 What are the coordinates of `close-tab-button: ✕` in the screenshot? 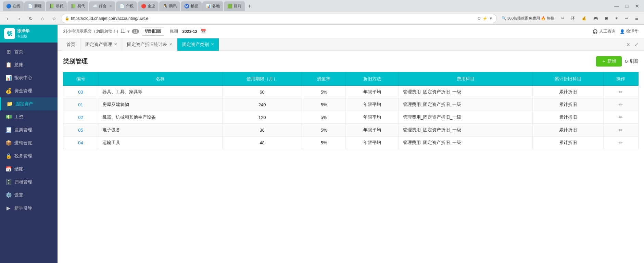 It's located at (628, 45).